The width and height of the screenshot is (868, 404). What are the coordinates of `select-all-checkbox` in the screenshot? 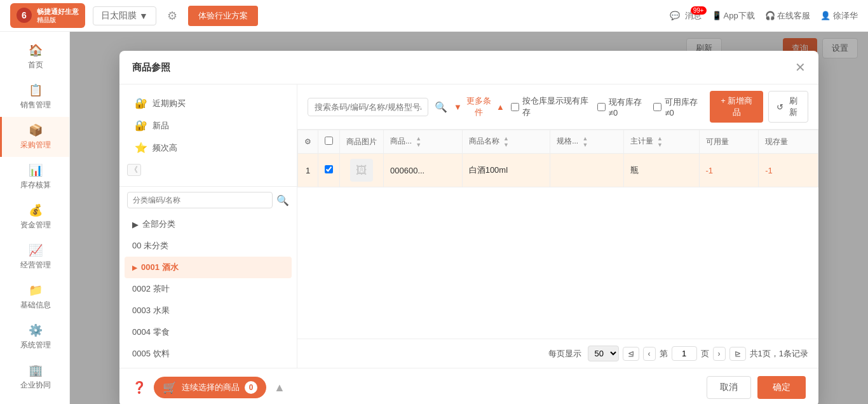 It's located at (329, 141).